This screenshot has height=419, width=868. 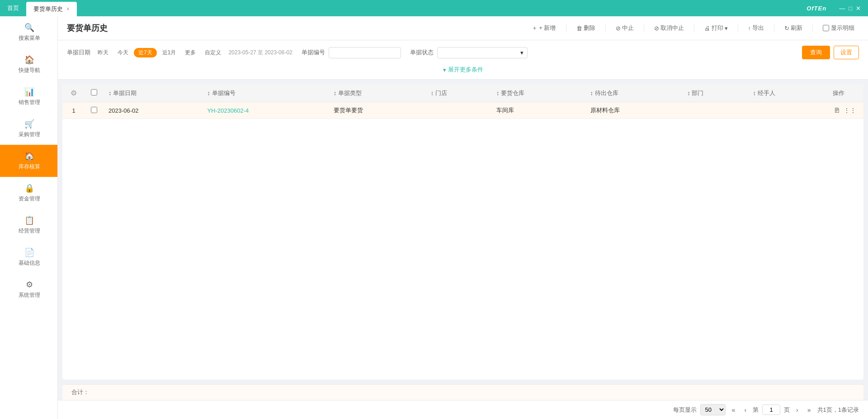 I want to click on doc-number-filter: 单据编号, so click(x=351, y=52).